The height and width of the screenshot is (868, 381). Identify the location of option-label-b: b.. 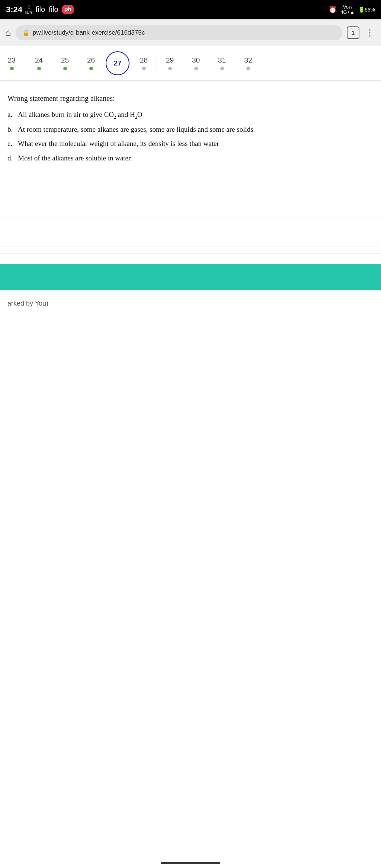
(11, 130).